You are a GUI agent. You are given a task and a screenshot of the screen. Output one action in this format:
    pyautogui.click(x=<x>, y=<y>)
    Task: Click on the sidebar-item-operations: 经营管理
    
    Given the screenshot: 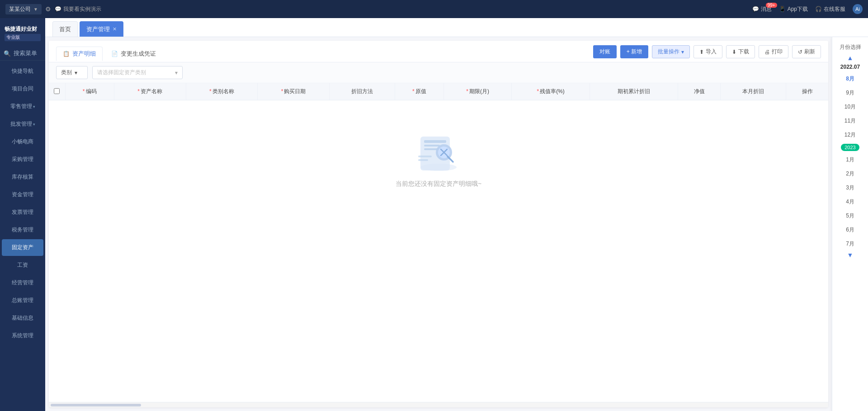 What is the action you would take?
    pyautogui.click(x=23, y=283)
    